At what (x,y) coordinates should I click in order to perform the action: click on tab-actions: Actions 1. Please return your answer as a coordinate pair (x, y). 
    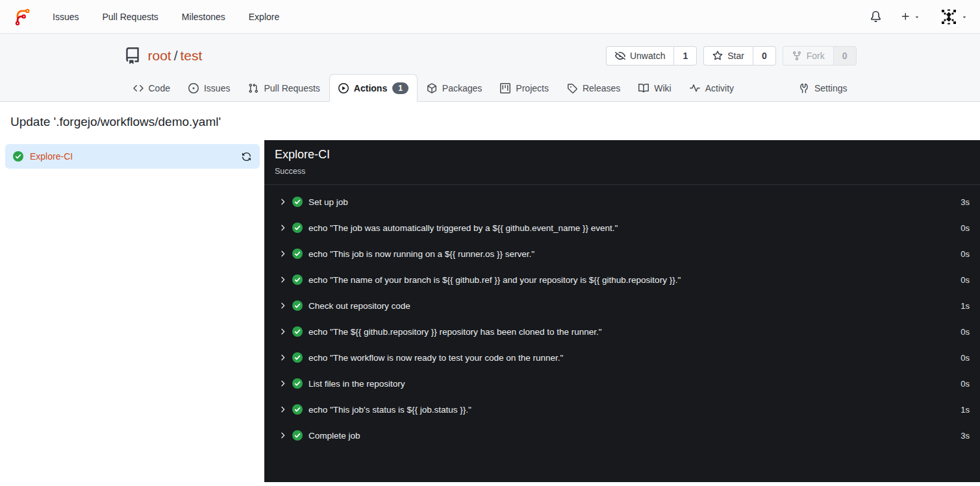
    Looking at the image, I should click on (373, 88).